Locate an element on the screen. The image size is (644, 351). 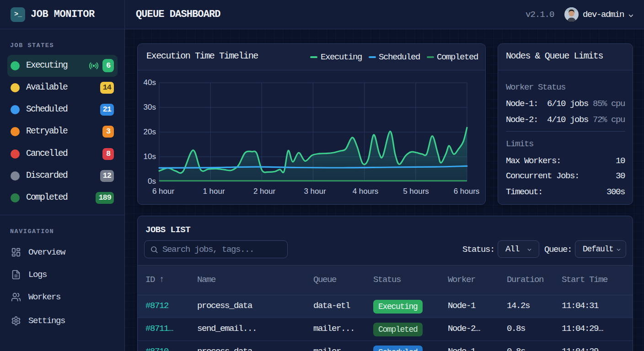
svg-text: 0s is located at coordinates (152, 181).